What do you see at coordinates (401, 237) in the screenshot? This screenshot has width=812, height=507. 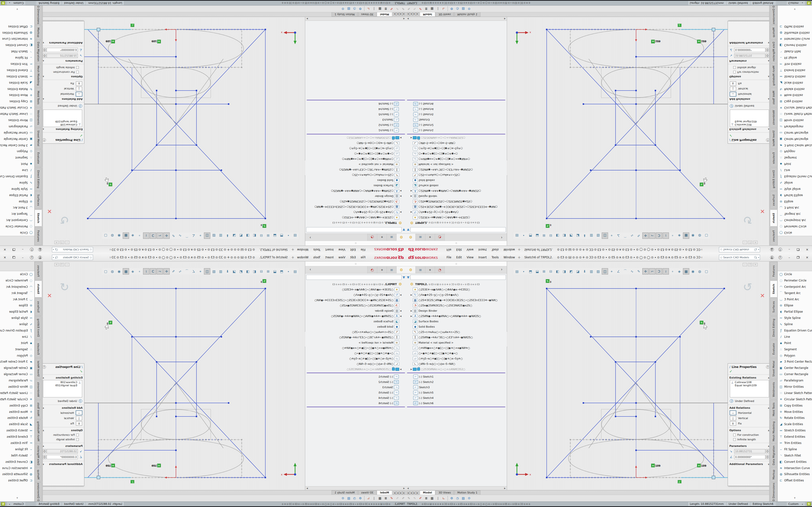 I see `featuremanager-tree-tab: ⚙` at bounding box center [401, 237].